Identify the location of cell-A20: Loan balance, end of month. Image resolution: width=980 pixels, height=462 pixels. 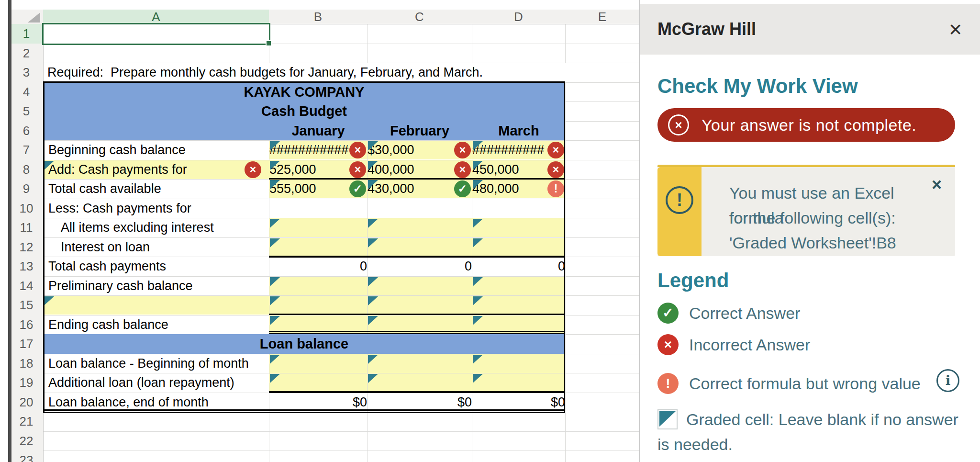
(159, 402).